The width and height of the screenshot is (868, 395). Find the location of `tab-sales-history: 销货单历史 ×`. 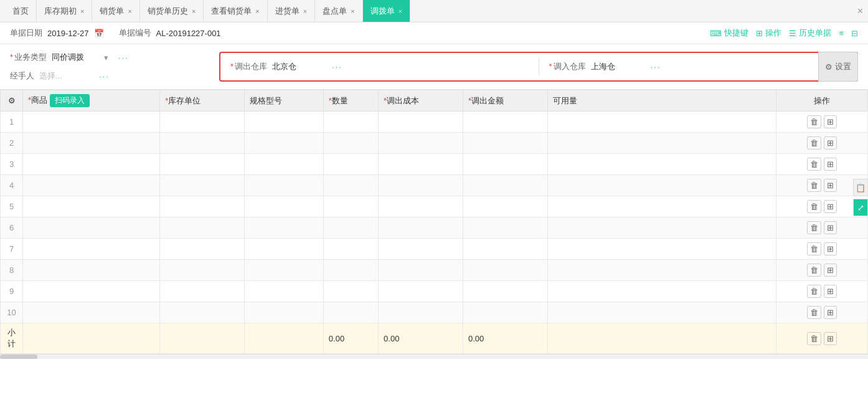

tab-sales-history: 销货单历史 × is located at coordinates (172, 11).